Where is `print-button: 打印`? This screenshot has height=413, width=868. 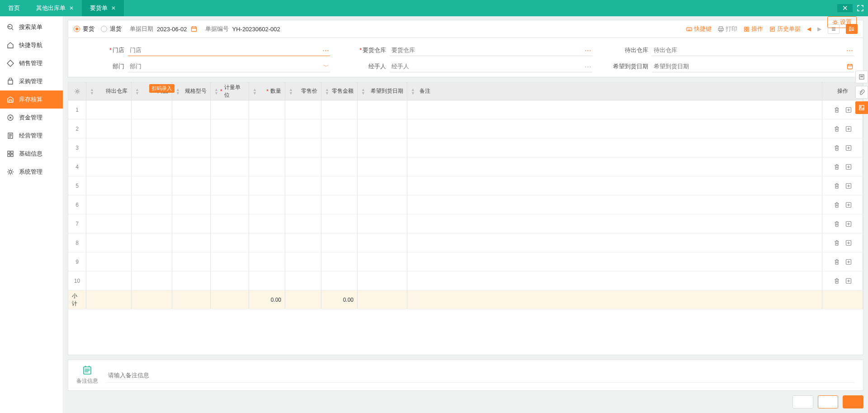
print-button: 打印 is located at coordinates (728, 29).